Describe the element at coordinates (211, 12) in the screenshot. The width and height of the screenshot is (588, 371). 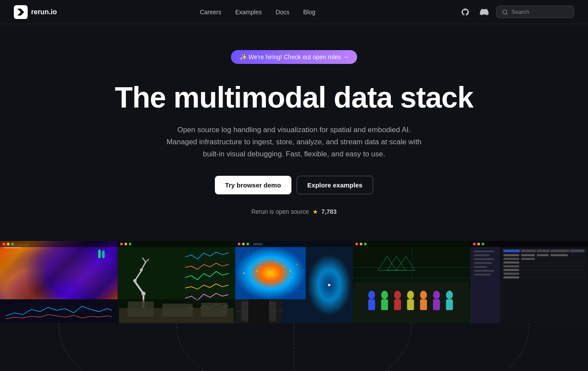
I see `nav-link-careers: Careers` at that location.